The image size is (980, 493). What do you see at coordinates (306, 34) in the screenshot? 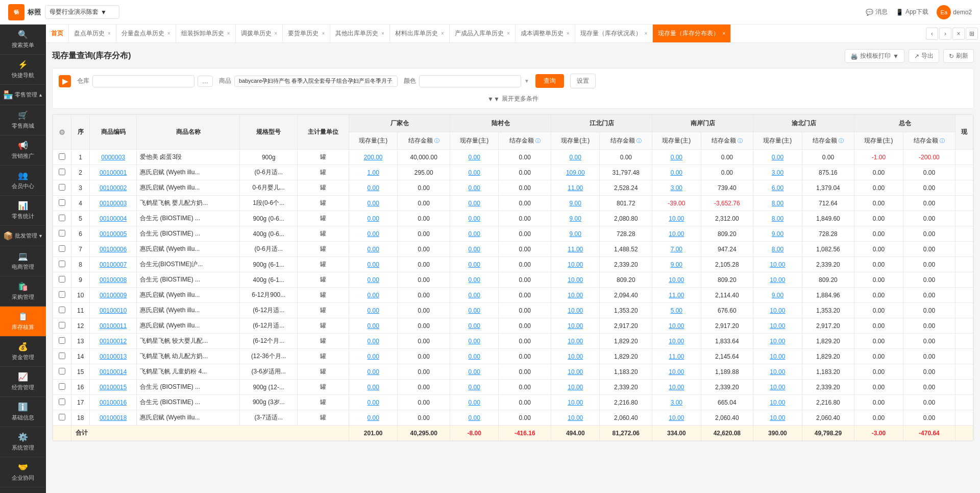
I see `tab-t5: 要货单历史 ×` at bounding box center [306, 34].